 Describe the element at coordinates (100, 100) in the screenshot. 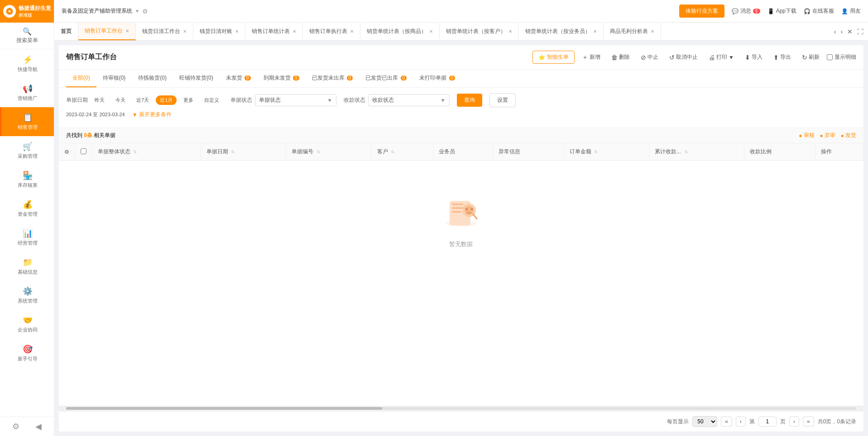

I see `date-btn-yesterday: 昨天` at that location.